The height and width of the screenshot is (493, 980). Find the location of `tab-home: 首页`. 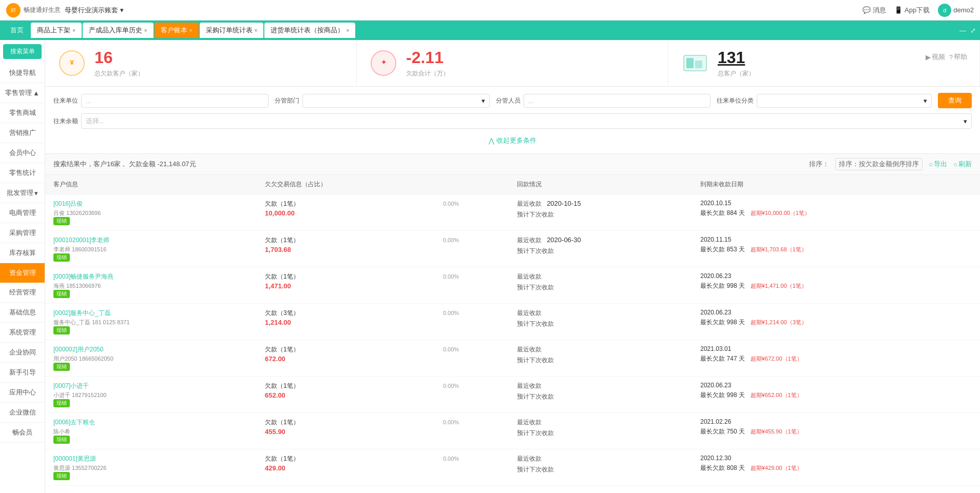

tab-home: 首页 is located at coordinates (17, 30).